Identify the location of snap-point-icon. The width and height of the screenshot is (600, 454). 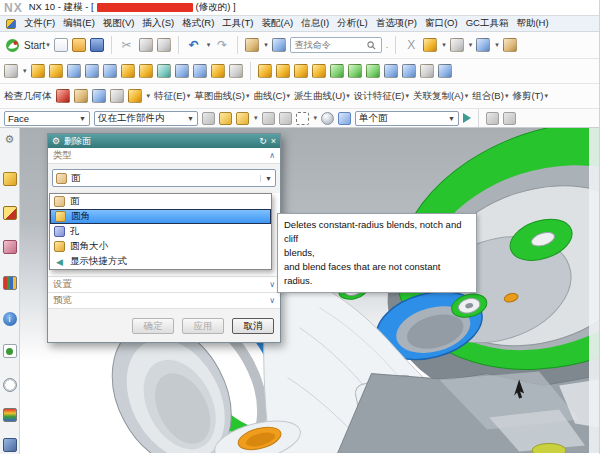
(226, 118).